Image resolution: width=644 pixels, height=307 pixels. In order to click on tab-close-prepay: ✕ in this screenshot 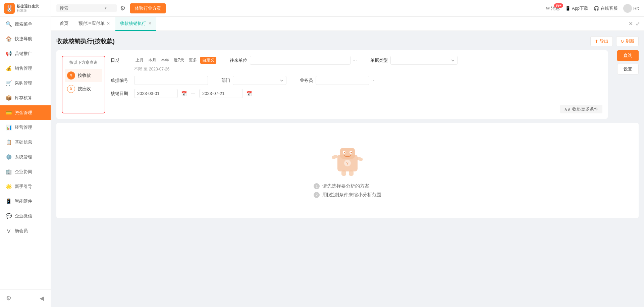, I will do `click(108, 23)`.